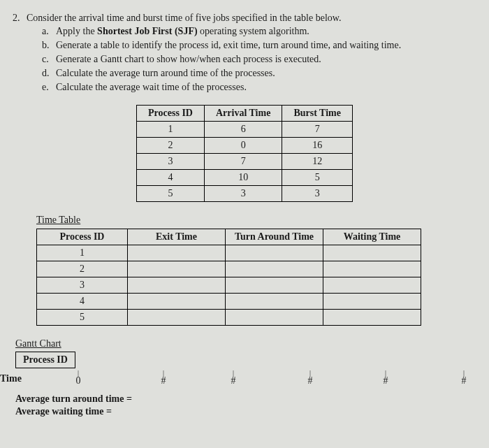 The height and width of the screenshot is (448, 489). I want to click on average-tat-label: Average turn around time =, so click(252, 399).